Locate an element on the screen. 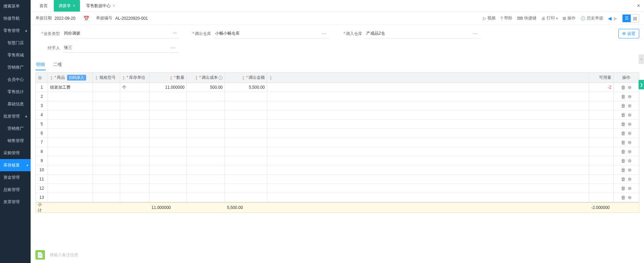 Image resolution: width=644 pixels, height=263 pixels. print-button: 🖨打印▾ is located at coordinates (549, 18).